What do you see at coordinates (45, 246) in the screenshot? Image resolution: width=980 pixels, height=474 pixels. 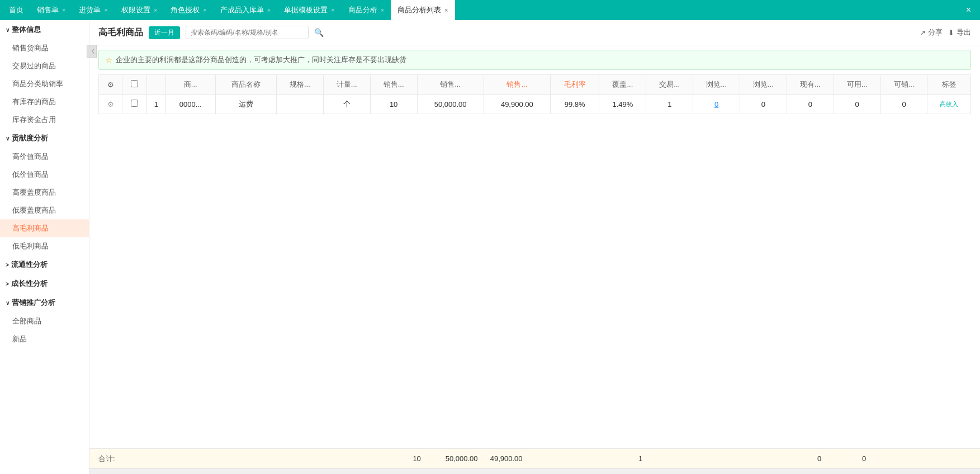 I see `sidebar-item-低毛利商品: 低毛利商品` at bounding box center [45, 246].